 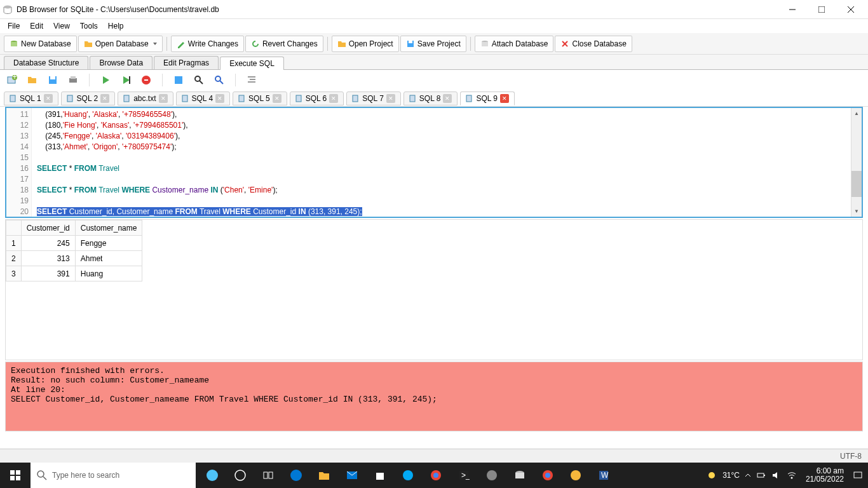 What do you see at coordinates (857, 163) in the screenshot?
I see `scroll-track` at bounding box center [857, 163].